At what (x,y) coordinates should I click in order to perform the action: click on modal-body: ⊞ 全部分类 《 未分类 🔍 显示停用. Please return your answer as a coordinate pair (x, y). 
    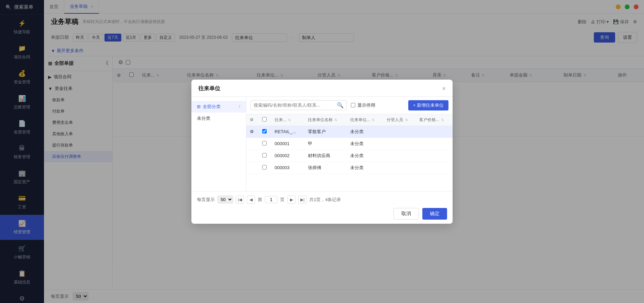
    Looking at the image, I should click on (322, 144).